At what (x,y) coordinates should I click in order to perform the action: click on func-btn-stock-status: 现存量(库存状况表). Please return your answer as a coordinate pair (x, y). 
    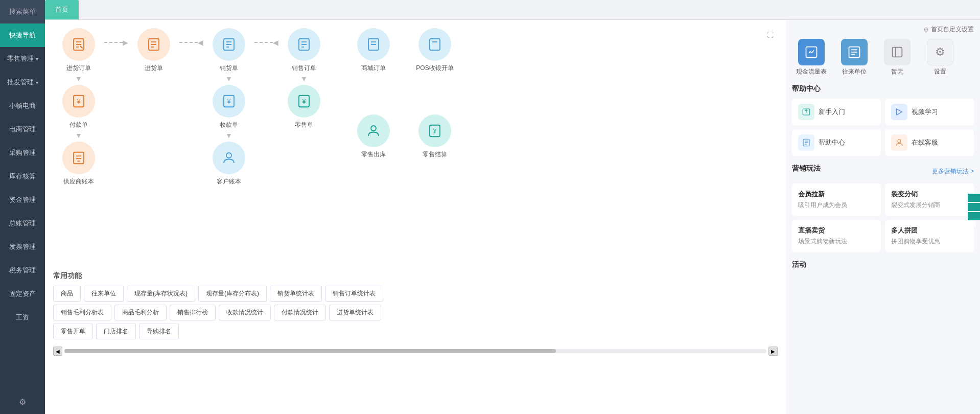
    Looking at the image, I should click on (161, 293).